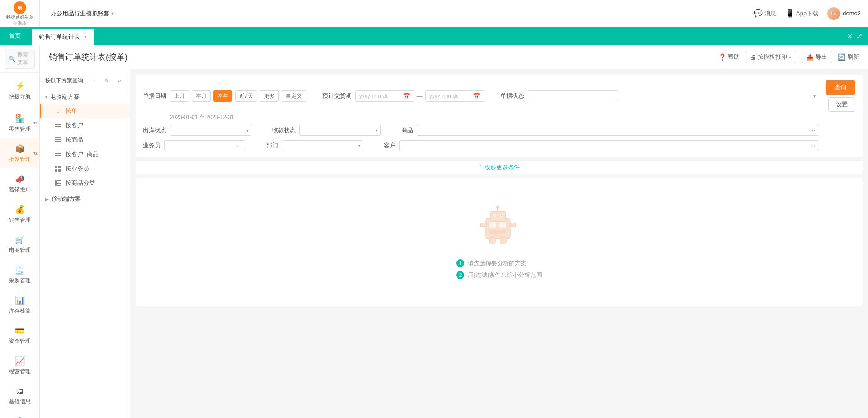  What do you see at coordinates (20, 14) in the screenshot?
I see `logo-area: 畅 畅捷通好生意 标准版` at bounding box center [20, 14].